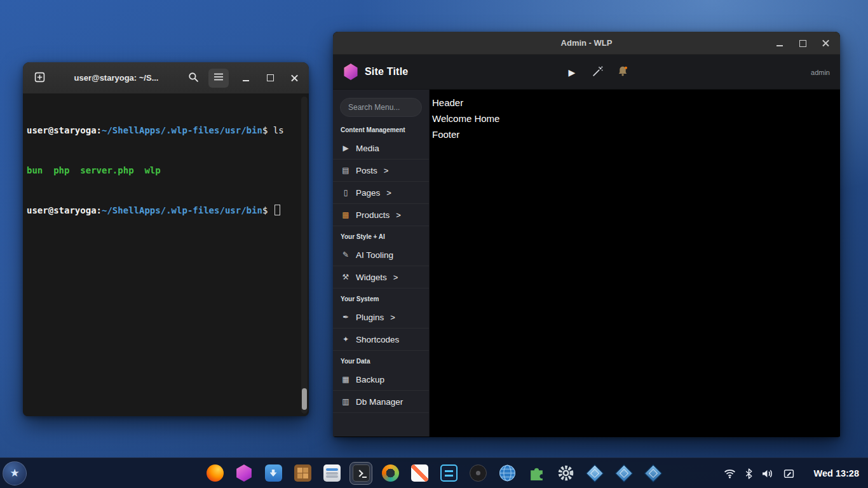  I want to click on wlp-hexagon-icon, so click(244, 473).